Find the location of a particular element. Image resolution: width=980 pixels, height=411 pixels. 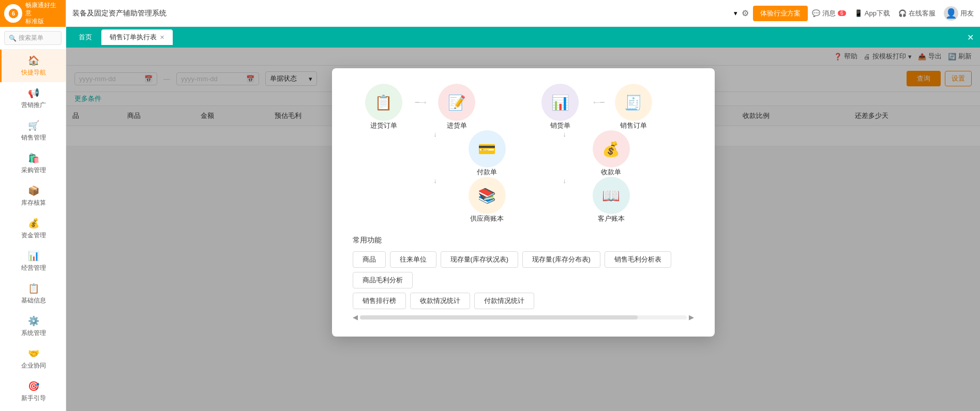

supplier-ledger-label: 供应商账本 is located at coordinates (487, 219).